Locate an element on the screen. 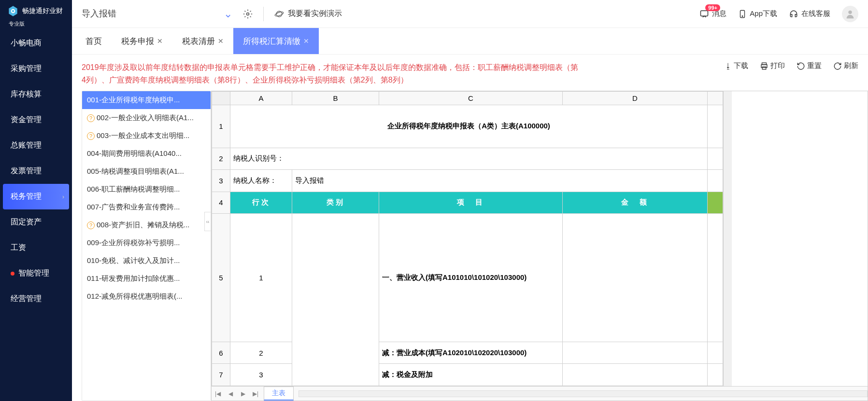 This screenshot has width=868, height=401. question-icon: ? is located at coordinates (91, 136).